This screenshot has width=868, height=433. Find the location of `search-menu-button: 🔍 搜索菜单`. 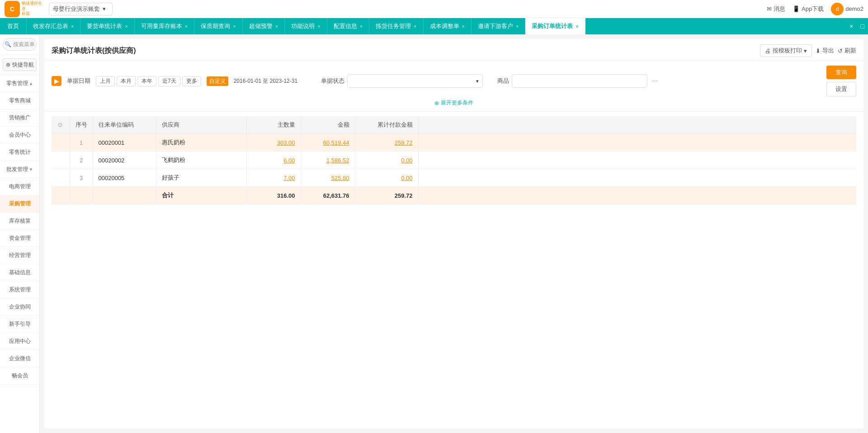

search-menu-button: 🔍 搜索菜单 is located at coordinates (20, 44).